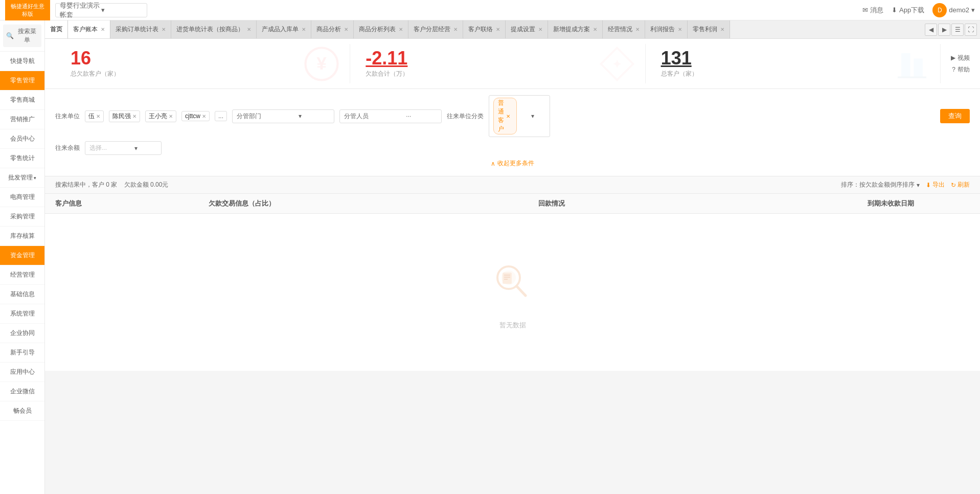 This screenshot has height=494, width=980. What do you see at coordinates (873, 10) in the screenshot?
I see `message-button: ✉ 消息` at bounding box center [873, 10].